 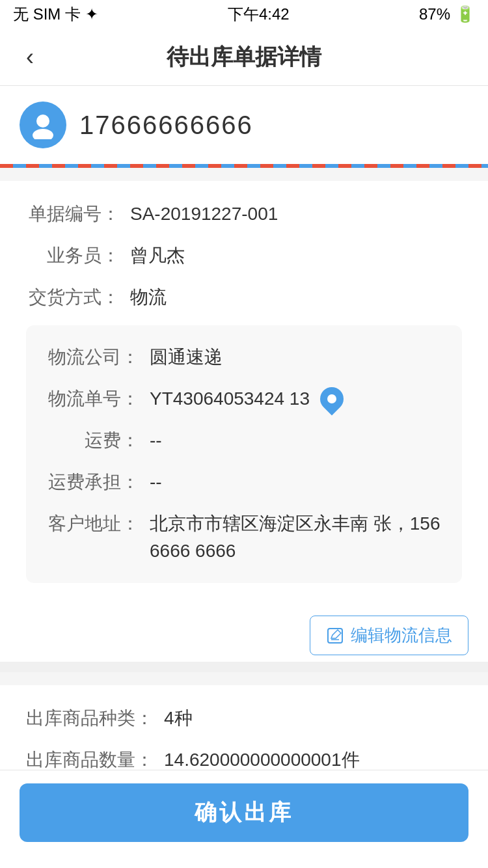 I want to click on goods-types-value: 4种, so click(x=313, y=718).